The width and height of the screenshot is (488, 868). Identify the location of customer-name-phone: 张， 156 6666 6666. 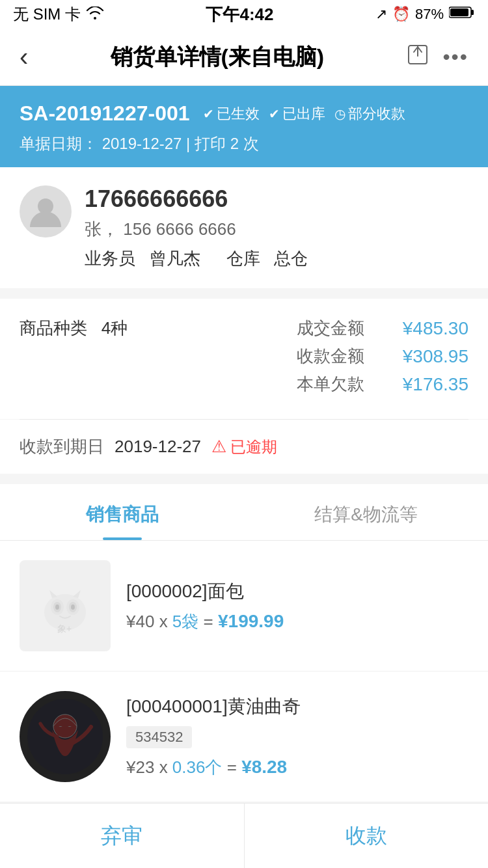
(277, 229).